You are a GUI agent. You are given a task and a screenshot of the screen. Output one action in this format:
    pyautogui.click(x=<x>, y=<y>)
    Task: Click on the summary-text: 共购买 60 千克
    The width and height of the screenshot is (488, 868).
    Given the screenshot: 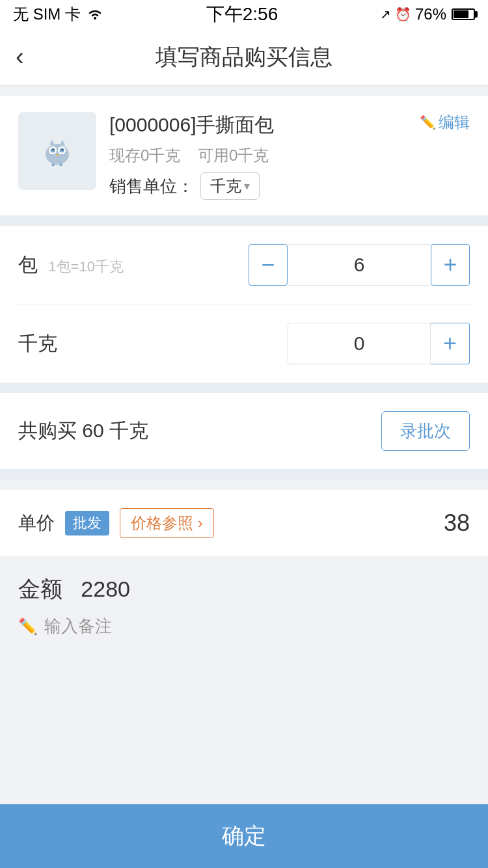 What is the action you would take?
    pyautogui.click(x=83, y=431)
    